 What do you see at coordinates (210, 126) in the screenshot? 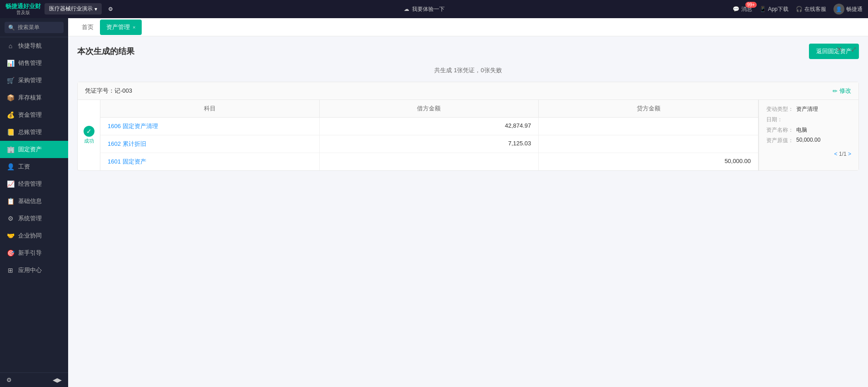
I see `subject-cell-0: 1606 固定资产清理` at bounding box center [210, 126].